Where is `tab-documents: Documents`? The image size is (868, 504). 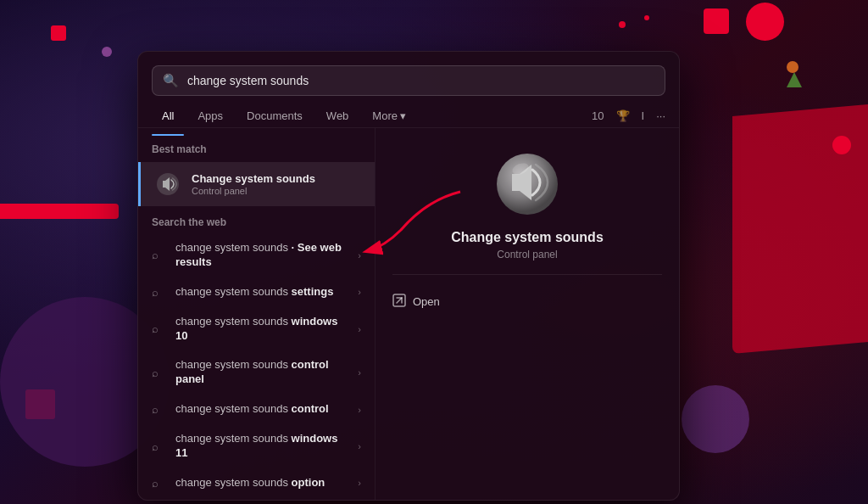
tab-documents: Documents is located at coordinates (275, 115).